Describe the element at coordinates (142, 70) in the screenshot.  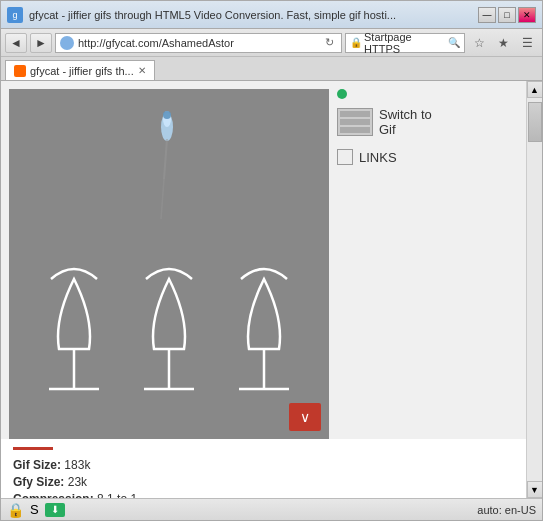
I see `tab-close-button: ✕` at that location.